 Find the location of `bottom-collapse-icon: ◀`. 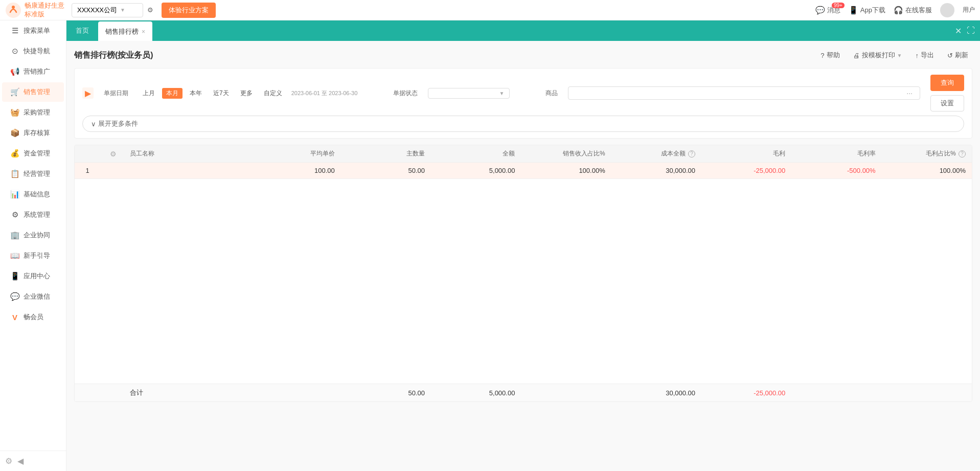

bottom-collapse-icon: ◀ is located at coordinates (20, 461).